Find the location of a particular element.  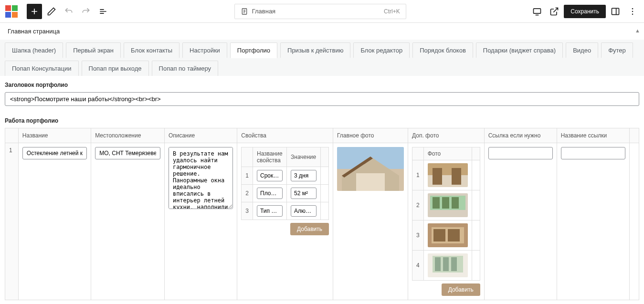

tab-блок-контакты: Блок контакты is located at coordinates (152, 50).